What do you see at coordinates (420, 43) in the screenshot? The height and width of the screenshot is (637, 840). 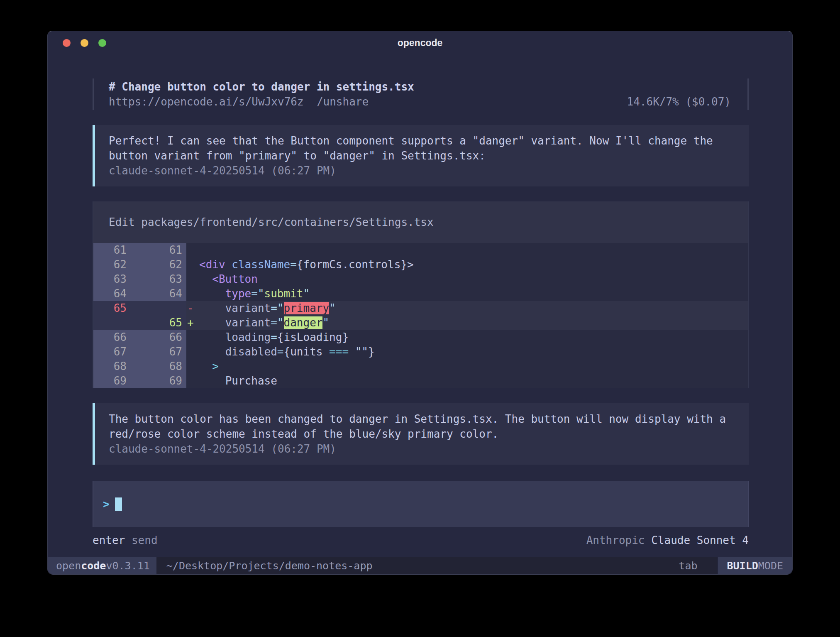 I see `title-bar: opencode` at bounding box center [420, 43].